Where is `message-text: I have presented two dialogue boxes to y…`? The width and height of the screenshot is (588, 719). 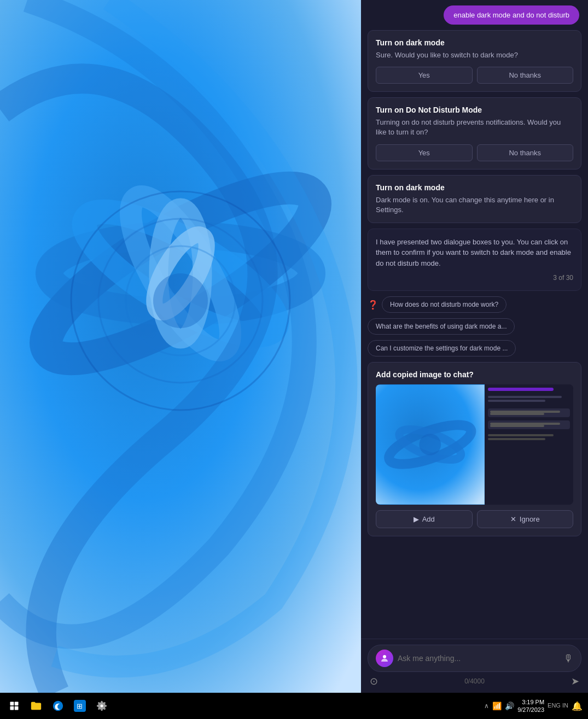
message-text: I have presented two dialogue boxes to y… is located at coordinates (475, 253).